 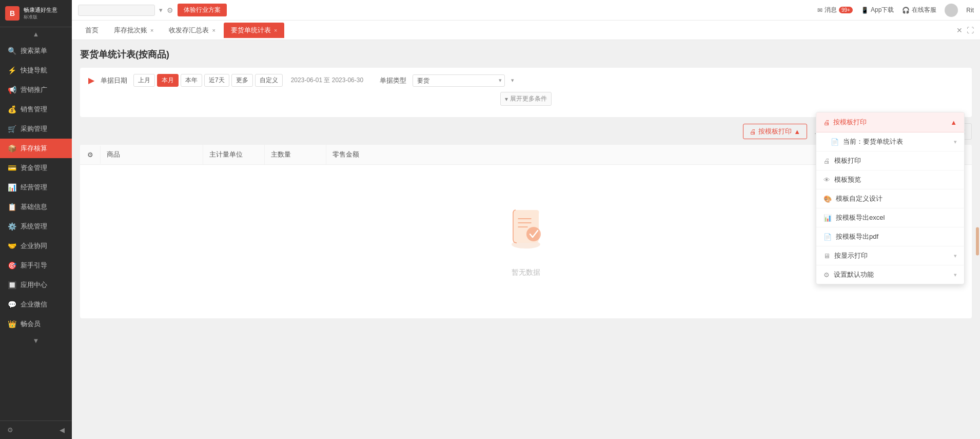 I want to click on sidebar-item-finance-label: 资金管理, so click(x=34, y=168).